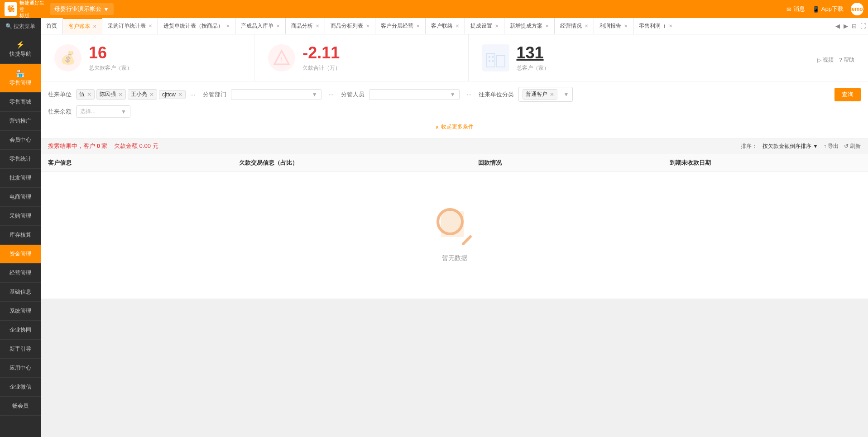 Image resolution: width=868 pixels, height=437 pixels. I want to click on retail-icon: 🏪, so click(20, 73).